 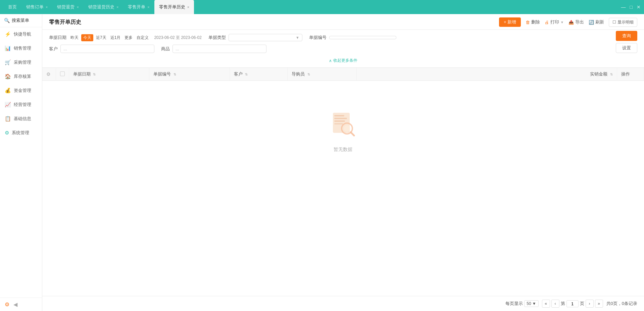 What do you see at coordinates (309, 74) in the screenshot?
I see `guide-sort-icon: ⇅` at bounding box center [309, 74].